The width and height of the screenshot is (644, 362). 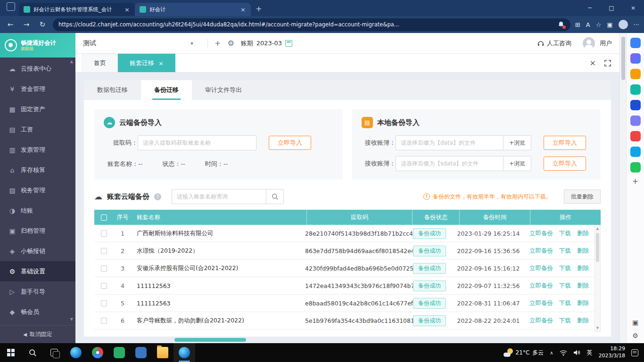 What do you see at coordinates (193, 9) in the screenshot?
I see `browser-tab-2: 好会计 ×` at bounding box center [193, 9].